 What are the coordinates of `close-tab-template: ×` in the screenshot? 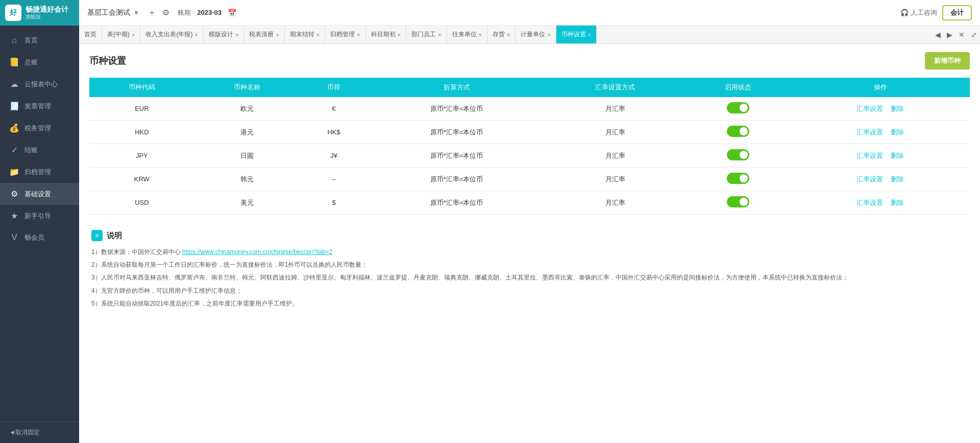 It's located at (237, 35).